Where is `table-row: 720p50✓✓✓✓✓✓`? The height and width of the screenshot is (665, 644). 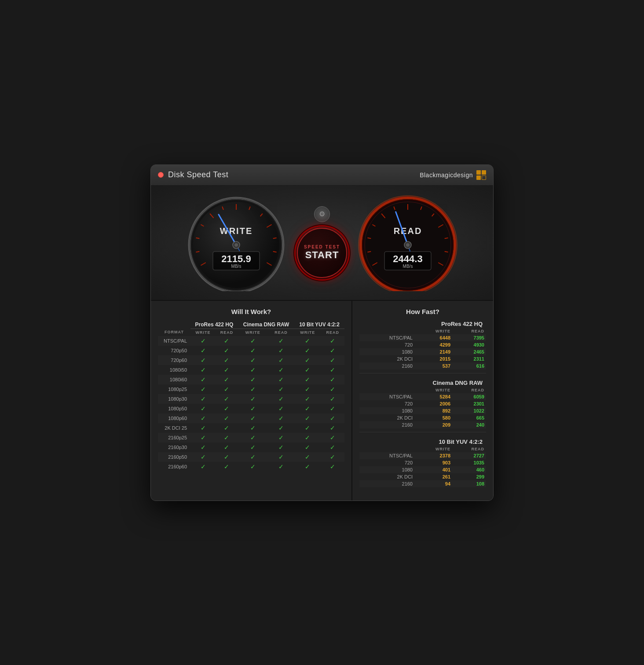
table-row: 720p50✓✓✓✓✓✓ is located at coordinates (251, 351).